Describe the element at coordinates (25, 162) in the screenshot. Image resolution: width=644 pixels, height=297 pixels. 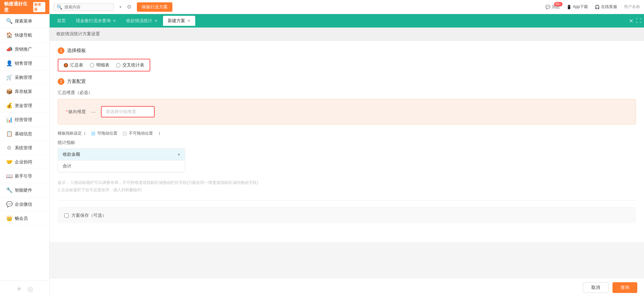
I see `sidebar-item-collab: 🤝 企业协同` at that location.